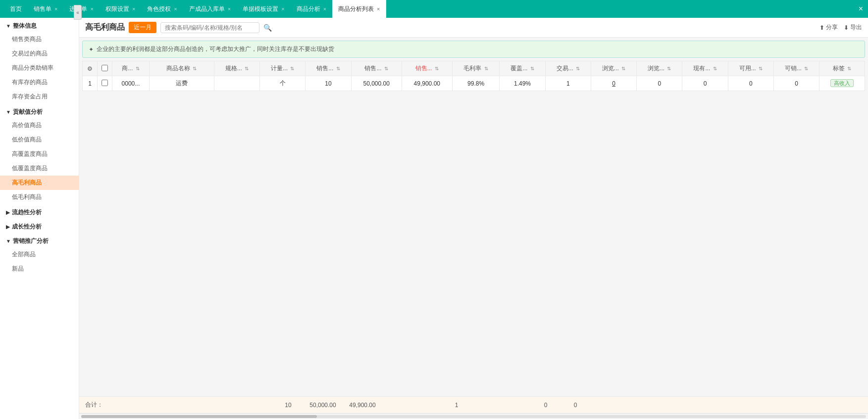  What do you see at coordinates (474, 84) in the screenshot?
I see `table-row: 1 0000... 运费` at bounding box center [474, 84].